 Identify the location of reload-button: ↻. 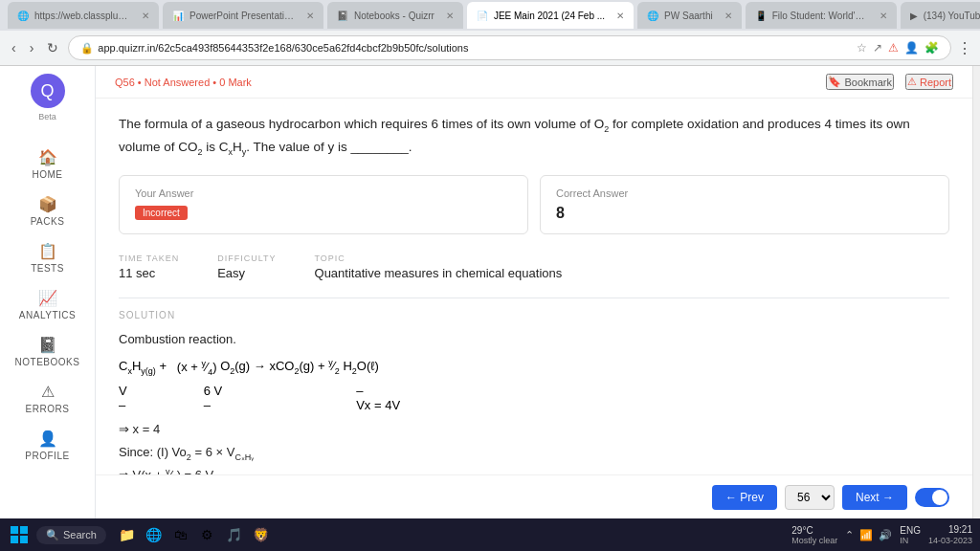
(53, 48).